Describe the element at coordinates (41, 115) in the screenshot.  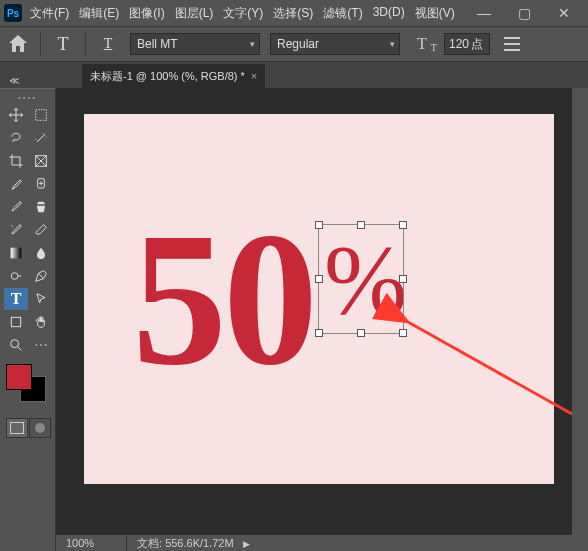
I see `marquee-tool` at that location.